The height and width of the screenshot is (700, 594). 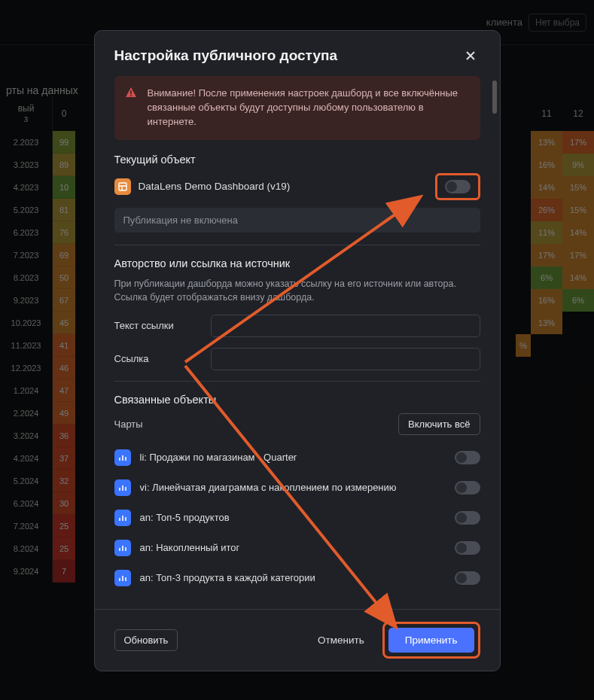 What do you see at coordinates (297, 263) in the screenshot?
I see `section-author-title: Авторство или ссылка на источник` at bounding box center [297, 263].